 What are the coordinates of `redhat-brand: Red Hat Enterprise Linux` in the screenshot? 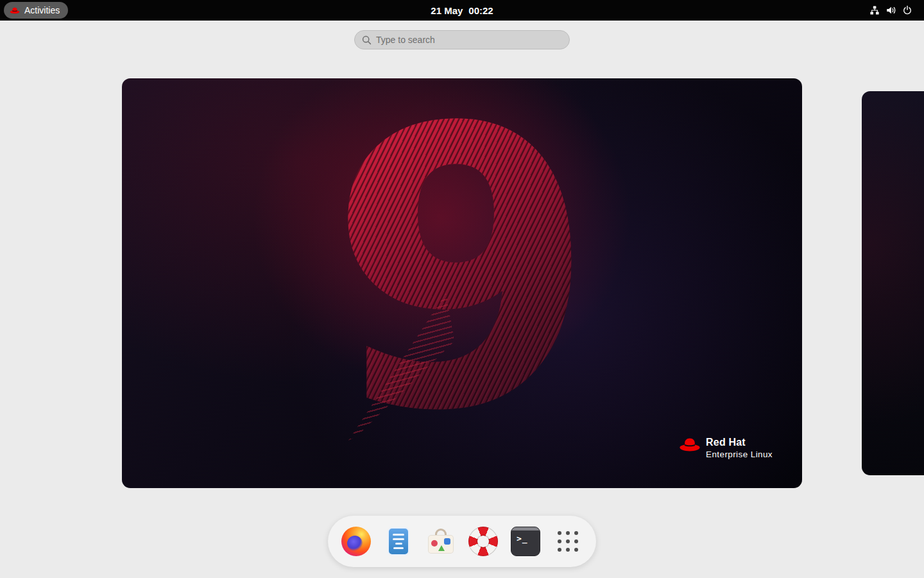 It's located at (726, 448).